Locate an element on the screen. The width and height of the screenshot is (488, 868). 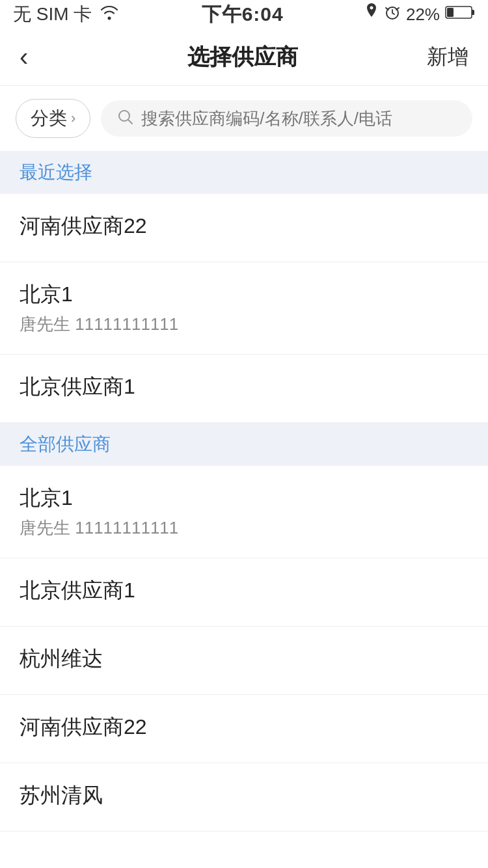
status-left: 无 SIM 卡 is located at coordinates (66, 14).